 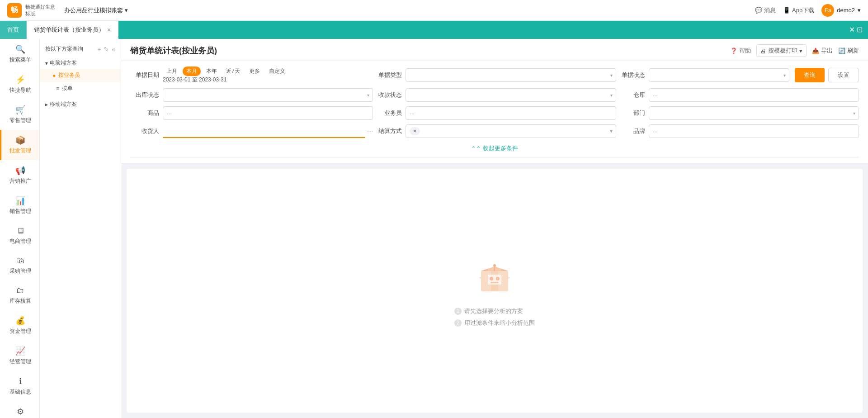 I want to click on refresh-btn: 🔄 刷新, so click(x=849, y=51).